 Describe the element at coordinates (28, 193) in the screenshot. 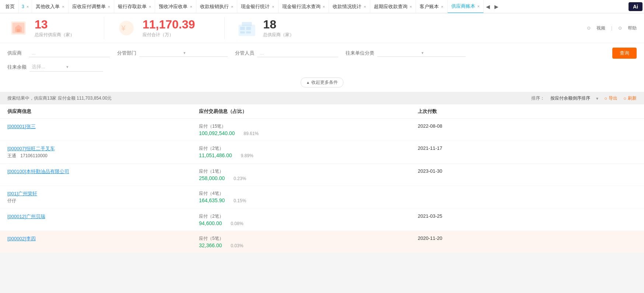

I see `supplier-name-4: 广州荣轩` at that location.